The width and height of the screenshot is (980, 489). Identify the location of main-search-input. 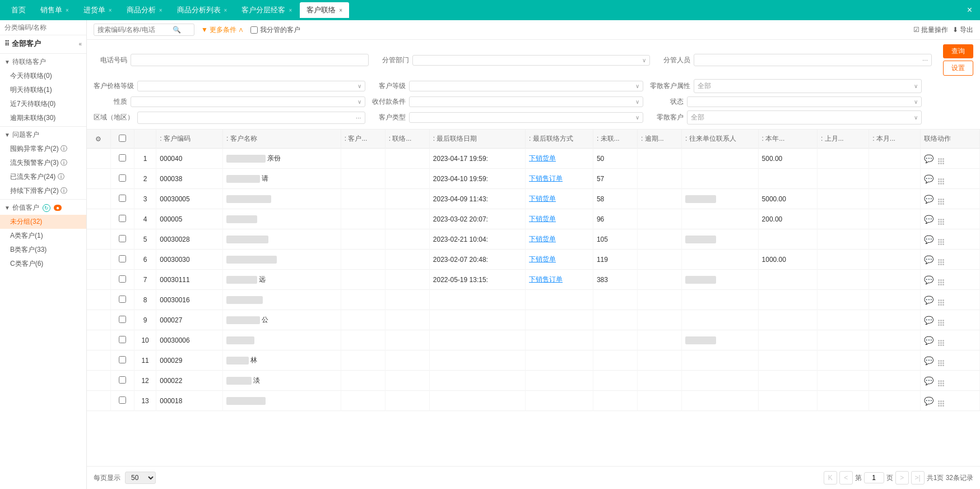
(134, 30).